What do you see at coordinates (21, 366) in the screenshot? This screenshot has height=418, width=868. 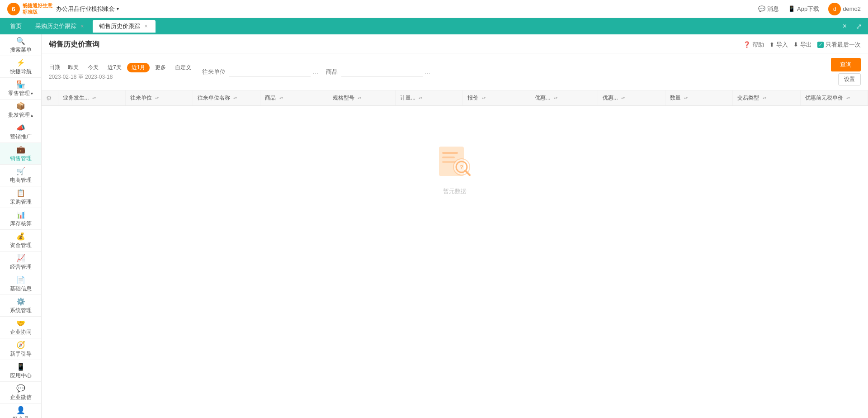 I see `app-center-icon: 📱` at bounding box center [21, 366].